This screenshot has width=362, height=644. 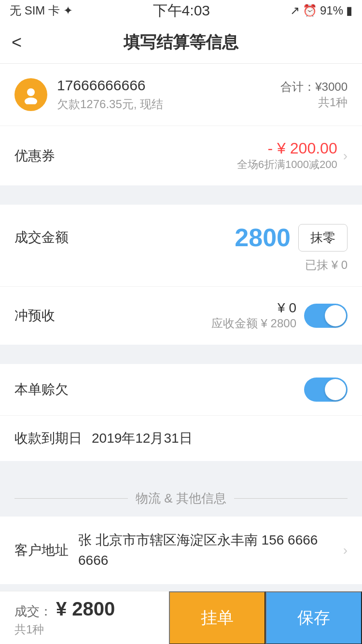 I want to click on prepay-toggle, so click(x=326, y=316).